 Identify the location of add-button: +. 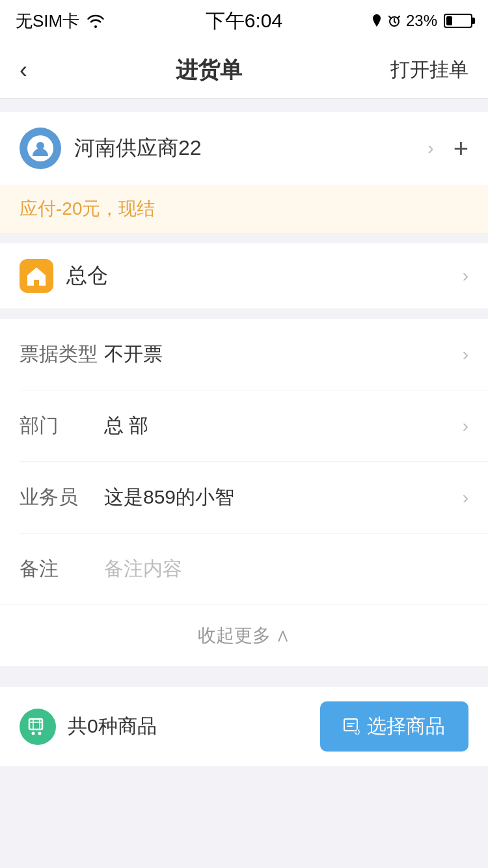
(461, 148).